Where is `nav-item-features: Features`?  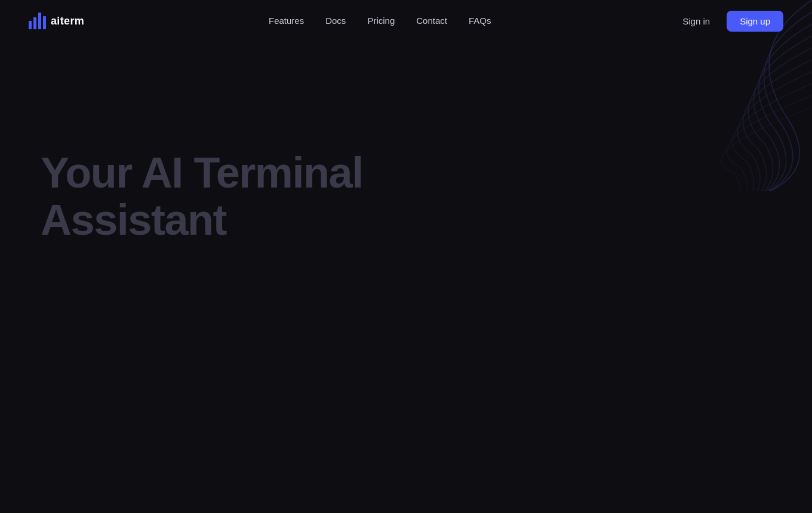 nav-item-features: Features is located at coordinates (287, 21).